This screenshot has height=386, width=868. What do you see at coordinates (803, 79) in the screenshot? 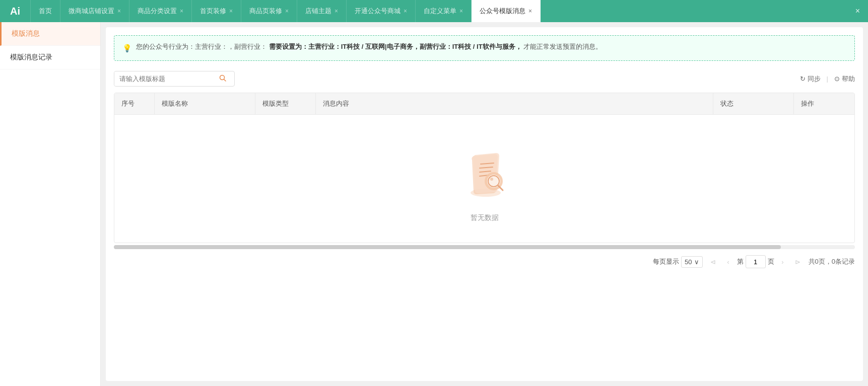
I see `sync-icon: ↻` at bounding box center [803, 79].